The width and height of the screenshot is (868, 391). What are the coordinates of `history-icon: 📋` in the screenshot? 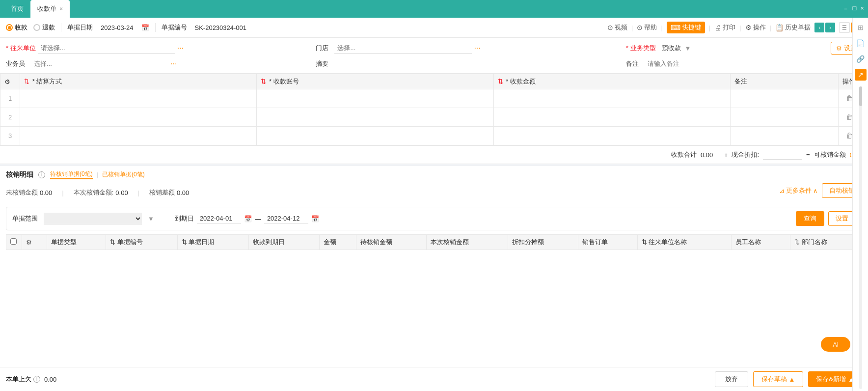 It's located at (780, 28).